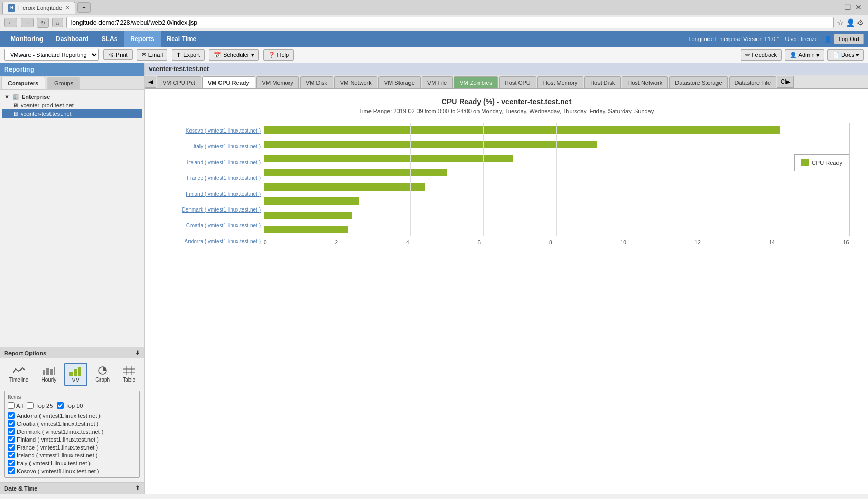  I want to click on item-kosovo-checkbox, so click(12, 471).